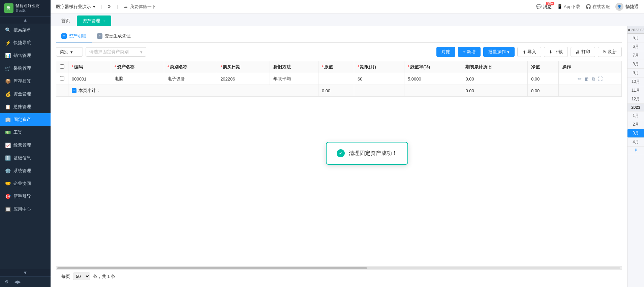 The height and width of the screenshot is (287, 644). I want to click on toast-overlay: ✓ 清理固定资产成功！, so click(367, 153).